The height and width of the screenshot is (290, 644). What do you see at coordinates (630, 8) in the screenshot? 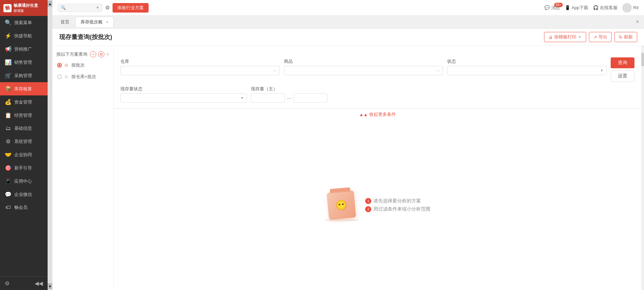
I see `user-menu: Rit` at bounding box center [630, 8].